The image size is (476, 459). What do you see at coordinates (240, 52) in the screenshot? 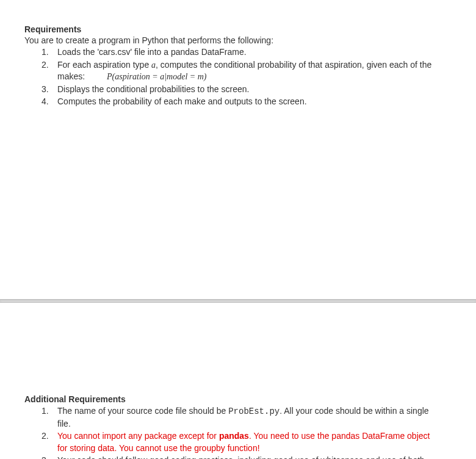
I see `list-item: 1. Loads the 'cars.csv' file into a pand…` at bounding box center [240, 52].